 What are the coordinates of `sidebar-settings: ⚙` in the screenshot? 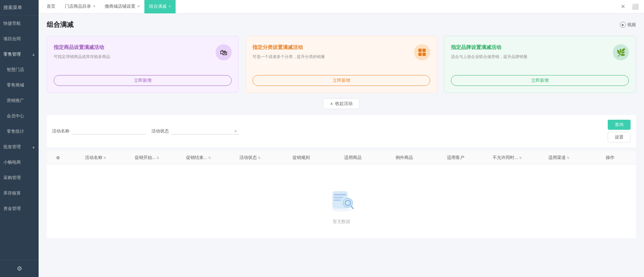 It's located at (19, 268).